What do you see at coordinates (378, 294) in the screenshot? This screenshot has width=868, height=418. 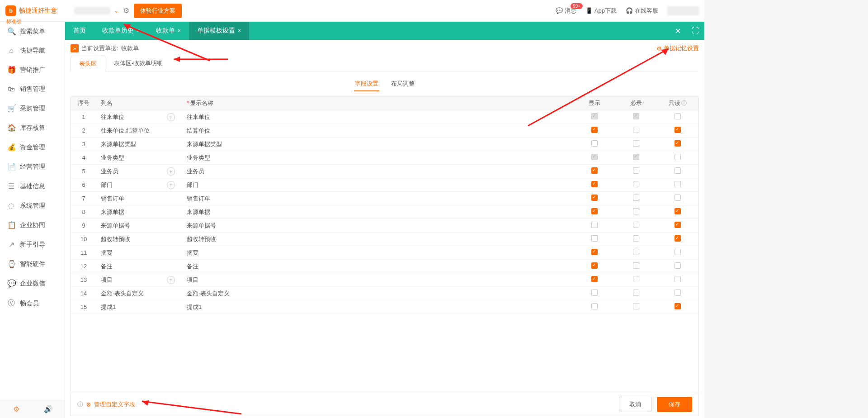 I see `cell-displayname: 金额-表头自定义` at bounding box center [378, 294].